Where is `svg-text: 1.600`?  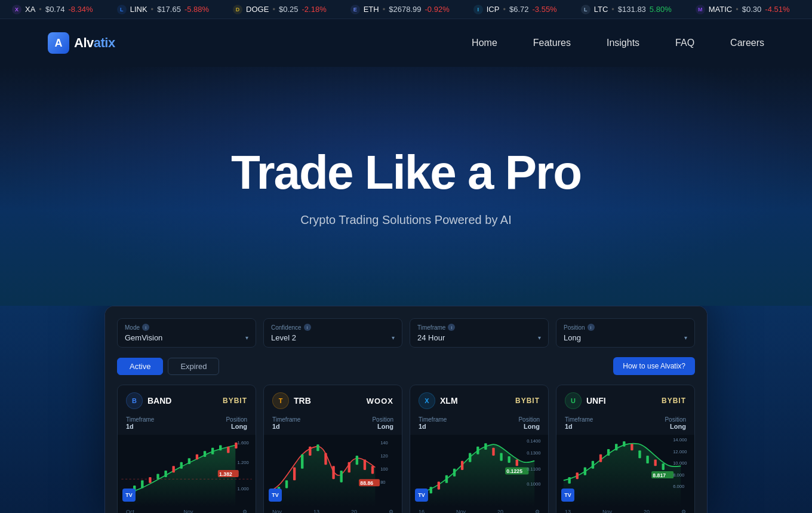
svg-text: 1.600 is located at coordinates (244, 443).